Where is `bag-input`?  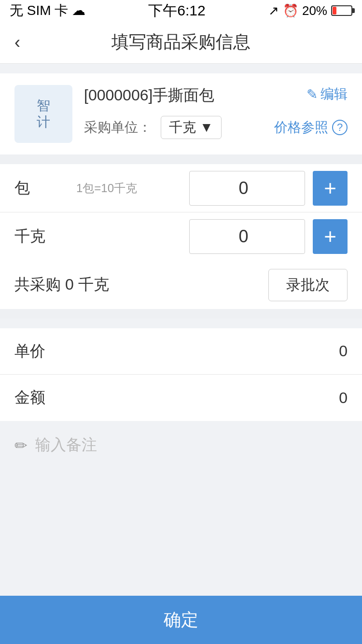
bag-input is located at coordinates (247, 188).